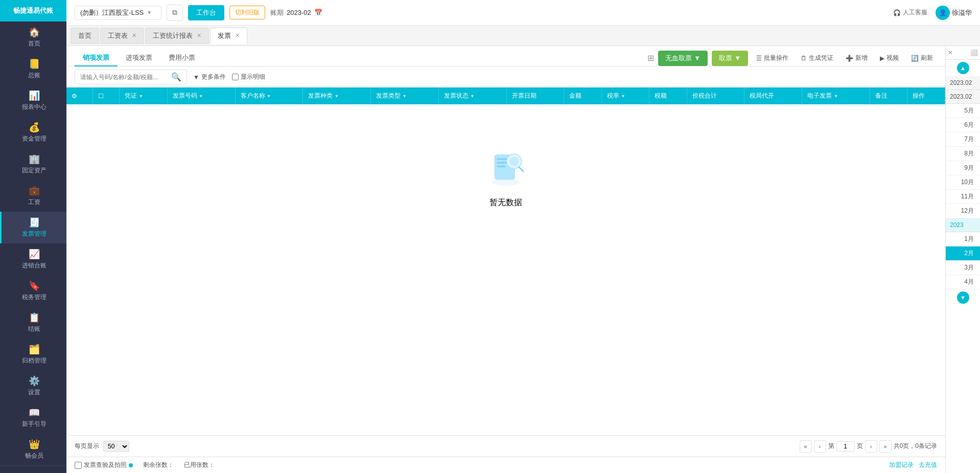  What do you see at coordinates (34, 424) in the screenshot?
I see `sidebar-item-guide-label: 新手引导` at bounding box center [34, 424].